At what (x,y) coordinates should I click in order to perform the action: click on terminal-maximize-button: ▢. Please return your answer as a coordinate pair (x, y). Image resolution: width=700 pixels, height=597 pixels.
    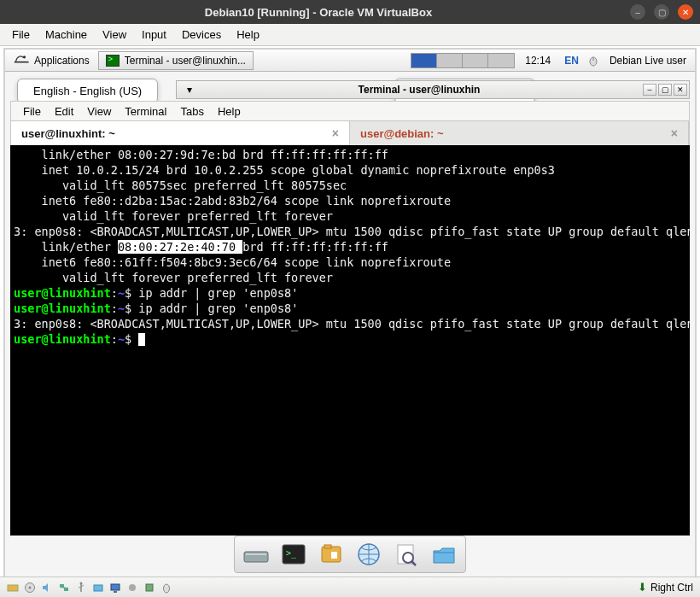
    Looking at the image, I should click on (665, 90).